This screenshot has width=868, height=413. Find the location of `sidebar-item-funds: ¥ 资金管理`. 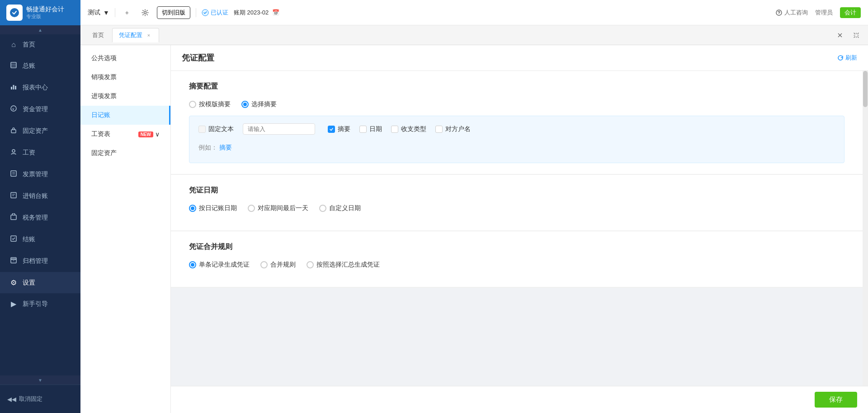

sidebar-item-funds: ¥ 资金管理 is located at coordinates (40, 109).